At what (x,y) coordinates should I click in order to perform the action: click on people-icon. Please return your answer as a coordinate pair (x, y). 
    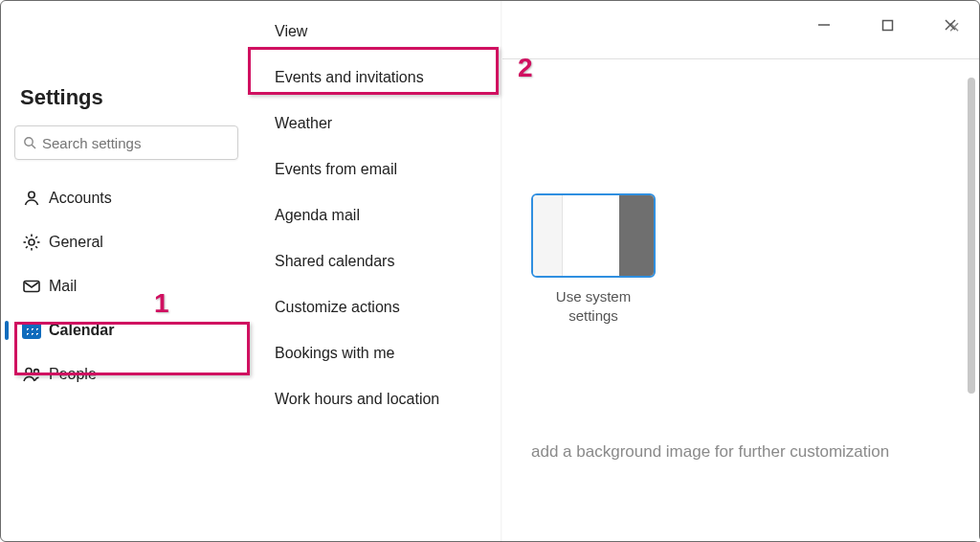
    Looking at the image, I should click on (35, 374).